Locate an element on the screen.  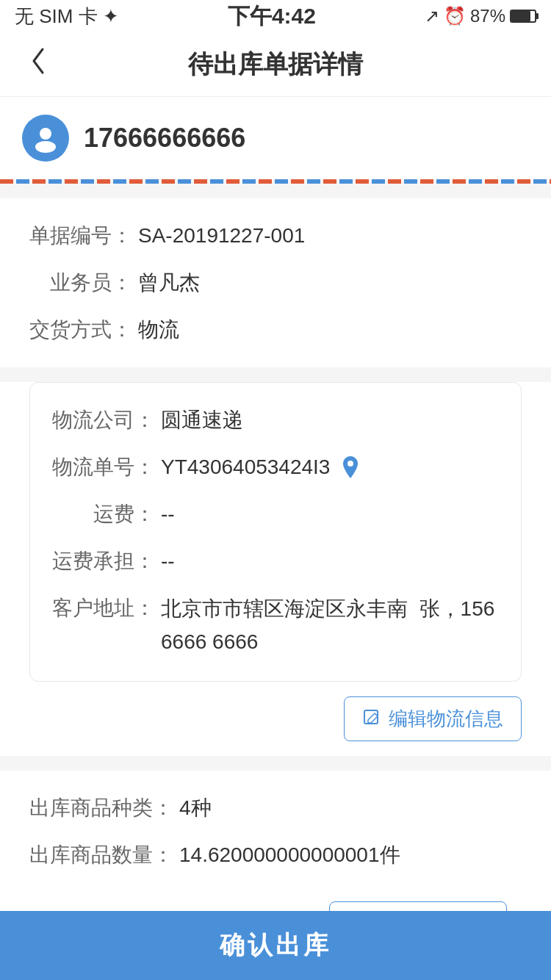
freight-bearer-row: 运费承担： -- is located at coordinates (276, 561).